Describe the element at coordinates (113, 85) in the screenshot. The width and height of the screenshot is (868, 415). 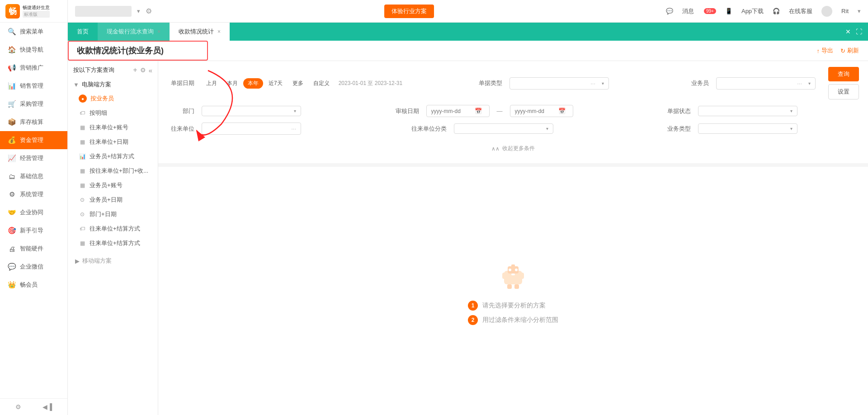
I see `desktop-group-header: ▼ 电脑端方案` at that location.